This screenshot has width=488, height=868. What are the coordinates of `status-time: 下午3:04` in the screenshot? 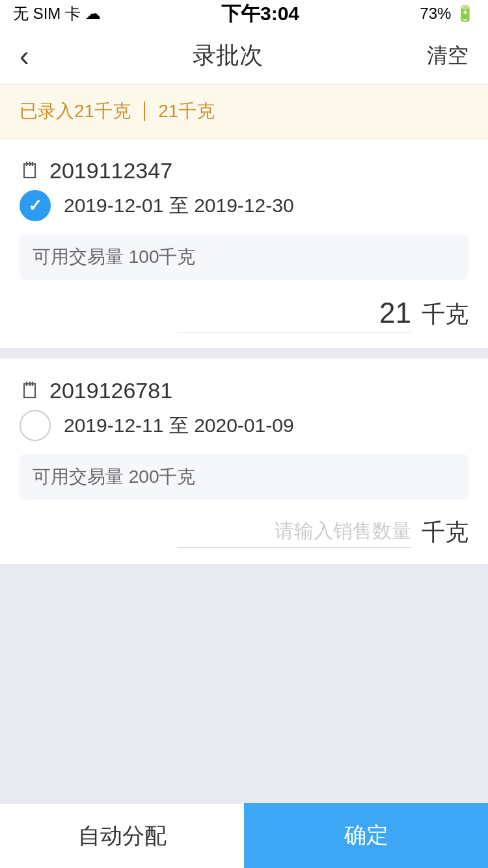 It's located at (260, 14).